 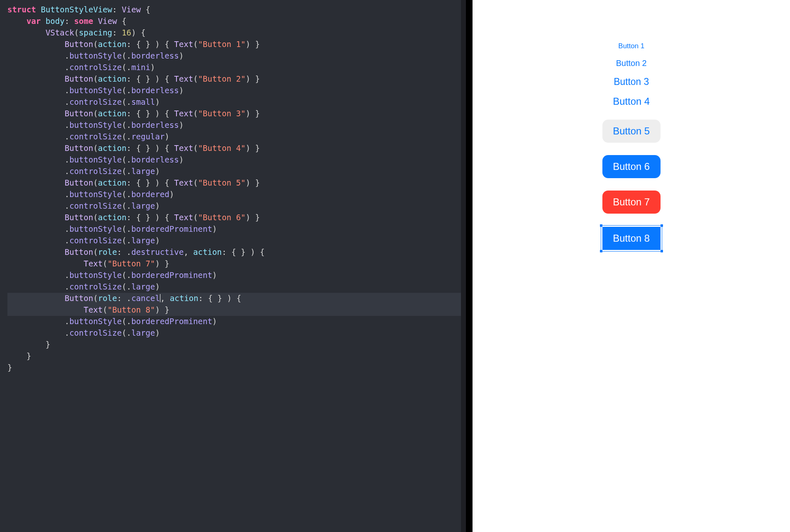 I want to click on button-6: Button 6, so click(x=632, y=167).